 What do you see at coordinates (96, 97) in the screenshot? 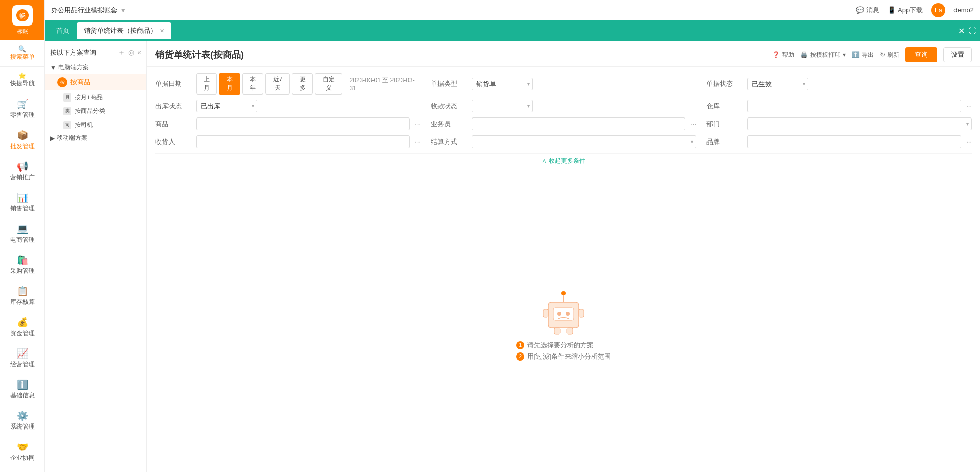
I see `tree-item-by-month-goods: 月 按月+商品` at bounding box center [96, 97].